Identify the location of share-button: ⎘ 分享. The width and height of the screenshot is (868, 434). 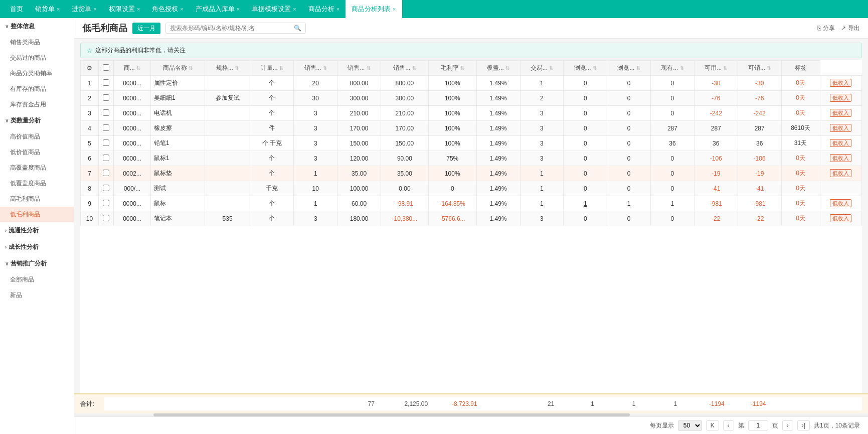
(826, 28).